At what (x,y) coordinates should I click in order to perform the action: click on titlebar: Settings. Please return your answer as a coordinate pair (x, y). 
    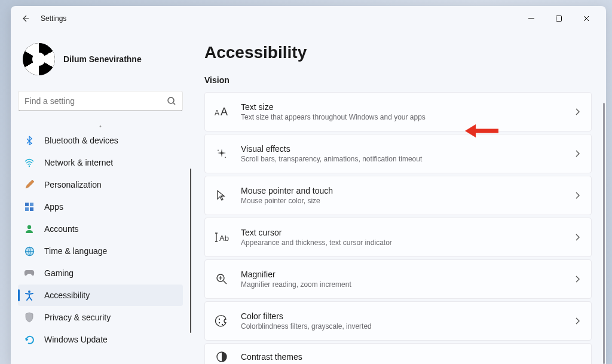
    Looking at the image, I should click on (308, 19).